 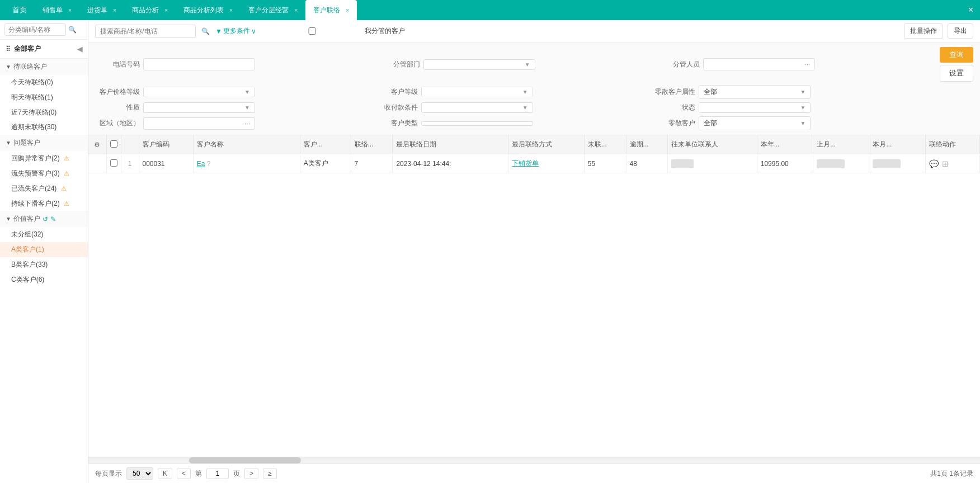 What do you see at coordinates (44, 203) in the screenshot?
I see `sidebar-item-declining: 持续下滑客户(2) ⚠` at bounding box center [44, 203].